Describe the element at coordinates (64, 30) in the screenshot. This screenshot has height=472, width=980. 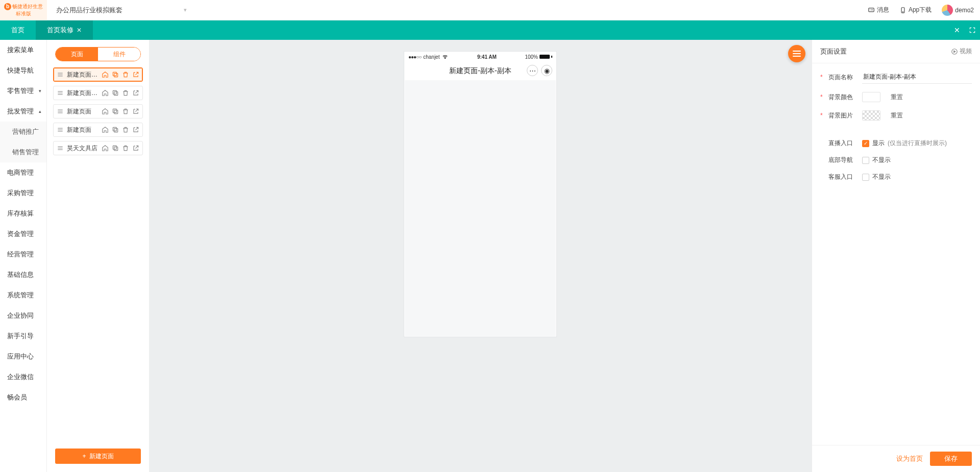
I see `tab-decorate: 首页装修 ✕` at that location.